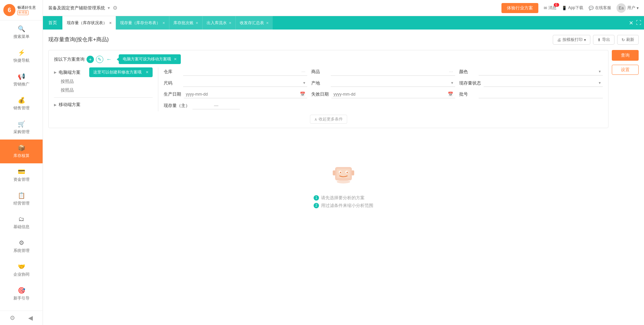 This screenshot has height=325, width=644. Describe the element at coordinates (21, 246) in the screenshot. I see `sidebar-item-system: ⚙ 系统管理` at that location.